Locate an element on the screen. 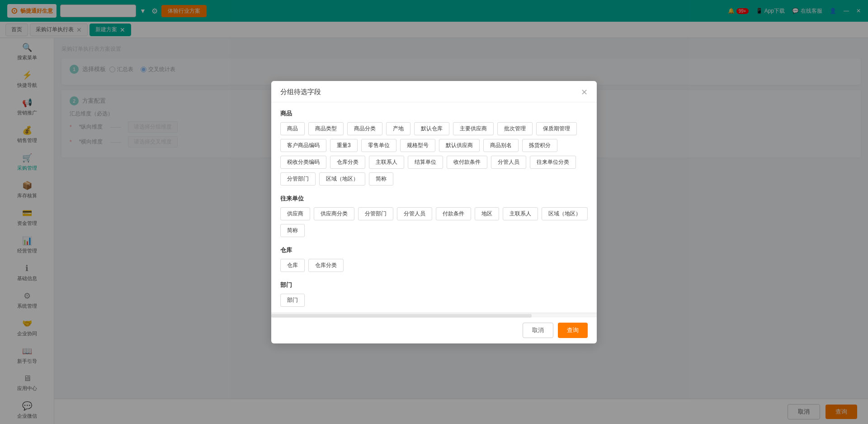 This screenshot has height=424, width=868. field-default-warehouse: 默认仓库 is located at coordinates (432, 129).